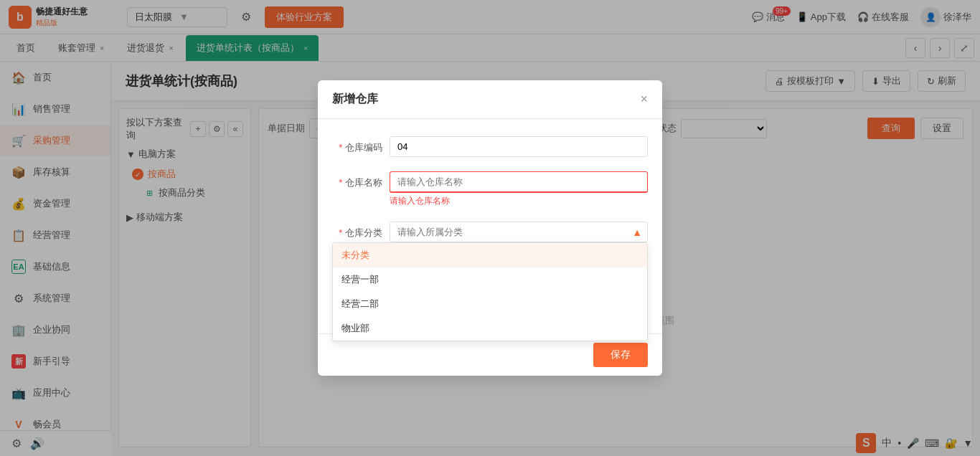 This screenshot has height=456, width=980. What do you see at coordinates (490, 100) in the screenshot?
I see `modal-header: 新增仓库 ×` at bounding box center [490, 100].